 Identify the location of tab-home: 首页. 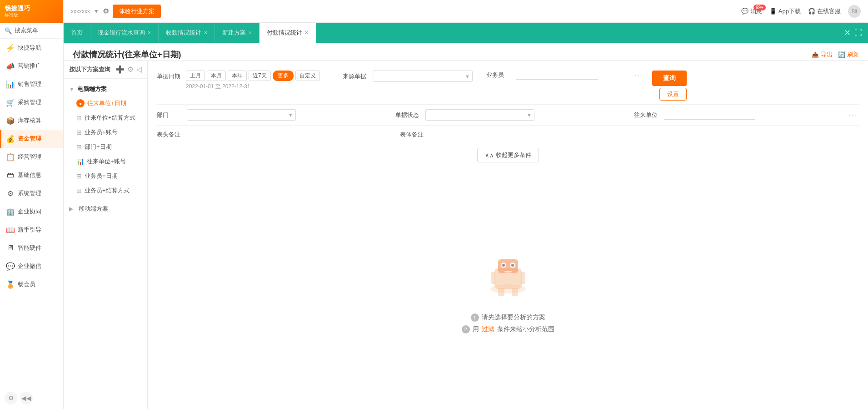
(77, 33).